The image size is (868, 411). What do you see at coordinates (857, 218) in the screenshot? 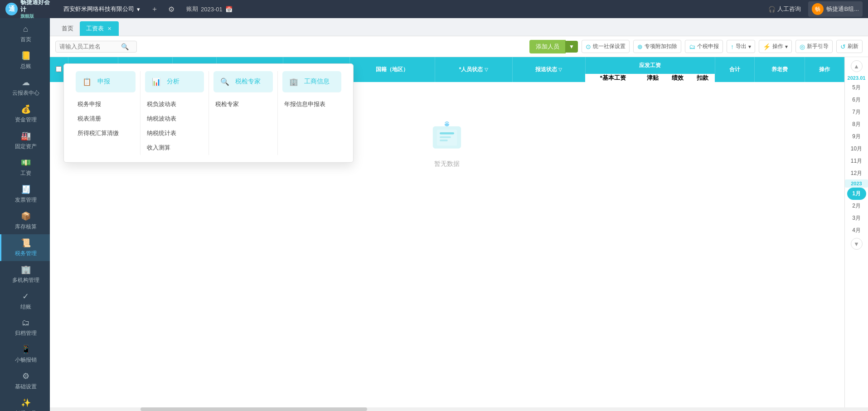
I see `timeline-month-3: 3月` at bounding box center [857, 218].